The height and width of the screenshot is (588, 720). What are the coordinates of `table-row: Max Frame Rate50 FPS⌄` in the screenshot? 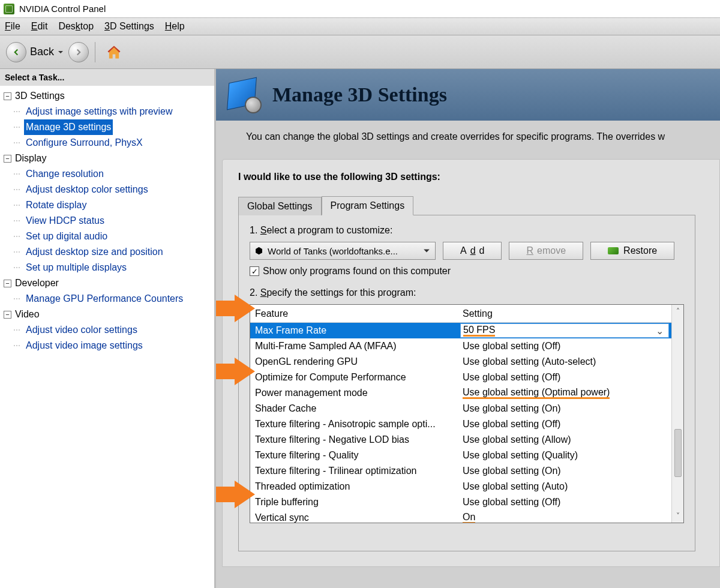 It's located at (461, 331).